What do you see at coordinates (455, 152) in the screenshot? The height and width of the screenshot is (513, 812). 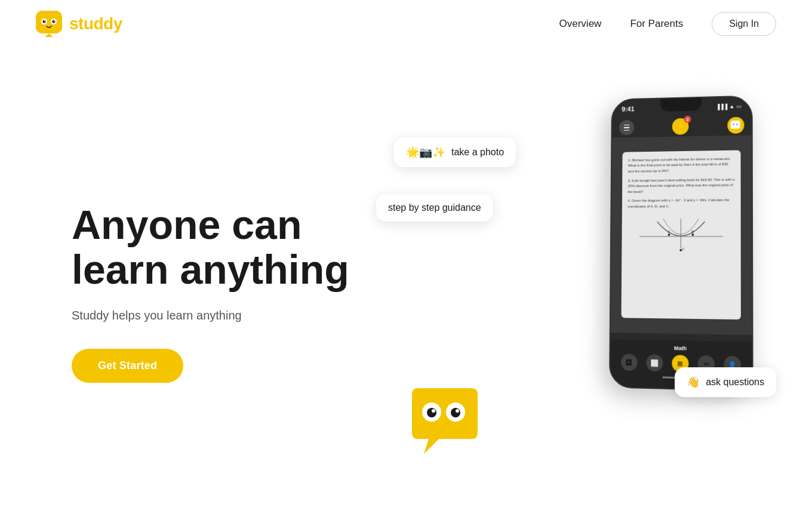 I see `bubble-take-photo: 🌟📷✨ take a photo` at bounding box center [455, 152].